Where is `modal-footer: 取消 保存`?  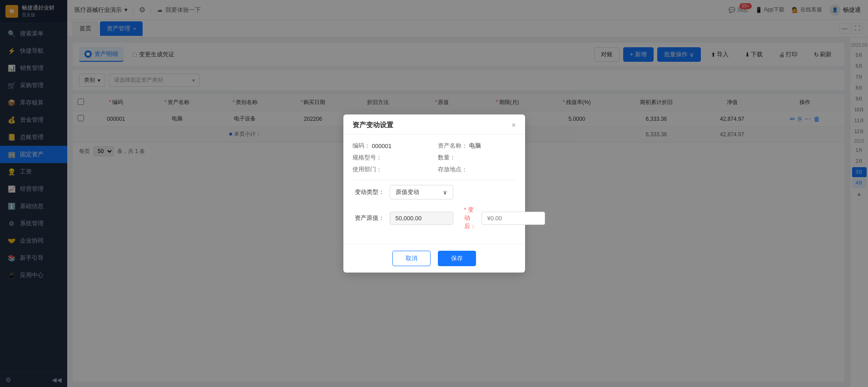 modal-footer: 取消 保存 is located at coordinates (434, 258).